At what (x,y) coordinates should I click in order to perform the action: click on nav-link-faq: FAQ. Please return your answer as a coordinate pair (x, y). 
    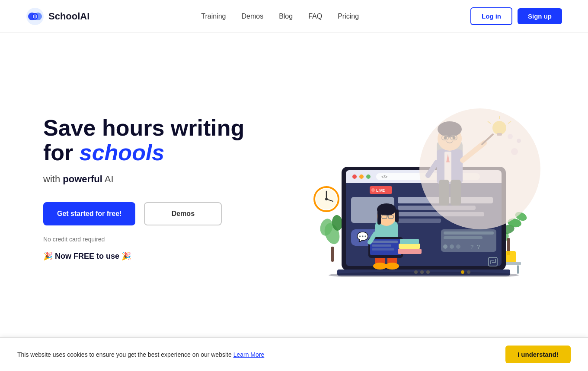
    Looking at the image, I should click on (315, 16).